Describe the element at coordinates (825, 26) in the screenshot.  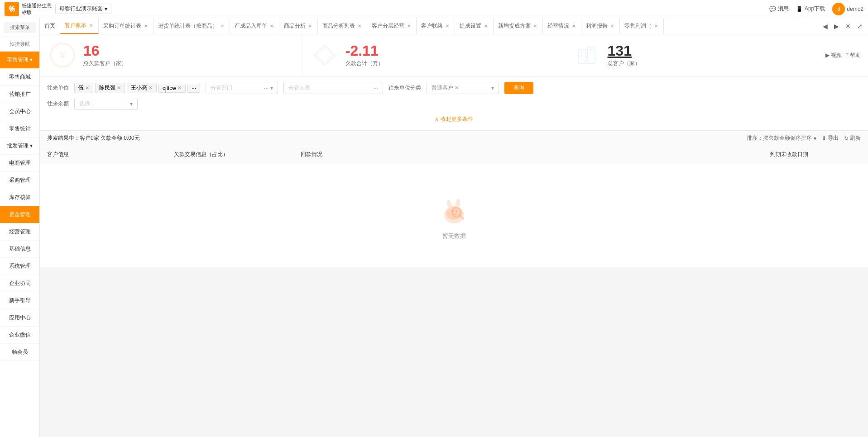
I see `tab-nav-left-btn: ◀` at that location.